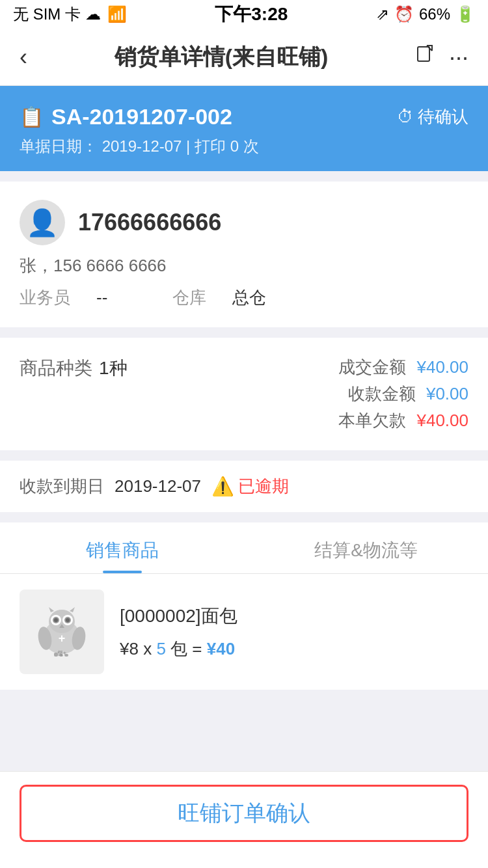 The image size is (488, 868). Describe the element at coordinates (221, 649) in the screenshot. I see `total-price: ¥40` at that location.